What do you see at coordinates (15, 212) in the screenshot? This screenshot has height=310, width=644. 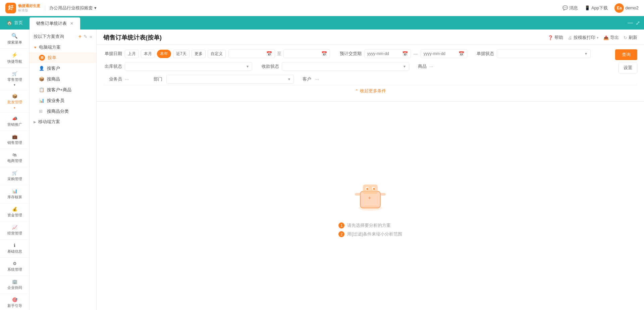 I see `sidebar-item-finance: 💰 资金管理` at bounding box center [15, 212].